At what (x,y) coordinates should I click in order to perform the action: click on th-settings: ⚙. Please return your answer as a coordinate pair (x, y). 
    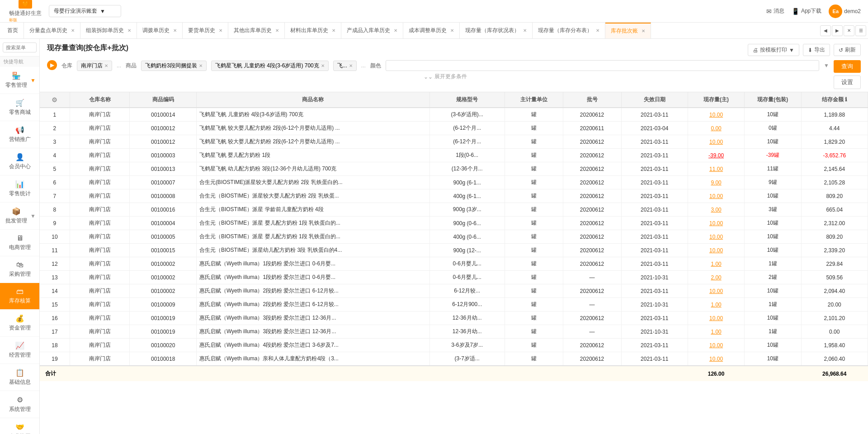
    Looking at the image, I should click on (55, 100).